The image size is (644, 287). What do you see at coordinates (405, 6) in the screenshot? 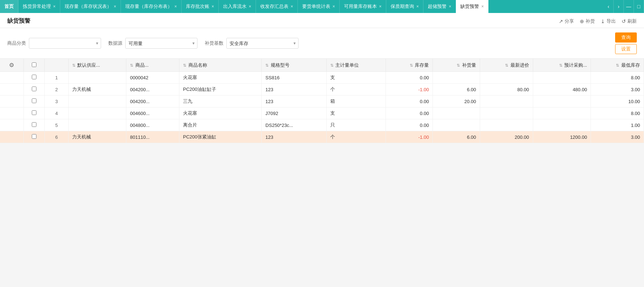
I see `tab-9: 保质期查询 ×` at bounding box center [405, 6].